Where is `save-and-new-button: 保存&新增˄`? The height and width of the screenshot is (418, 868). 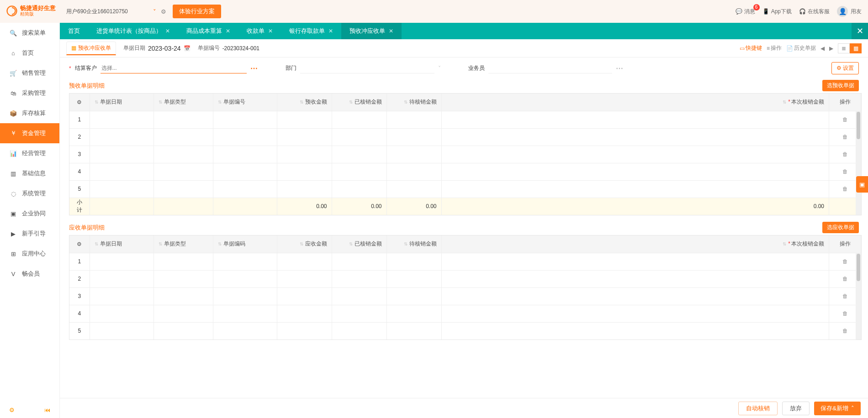
save-and-new-button: 保存&新增˄ is located at coordinates (837, 408).